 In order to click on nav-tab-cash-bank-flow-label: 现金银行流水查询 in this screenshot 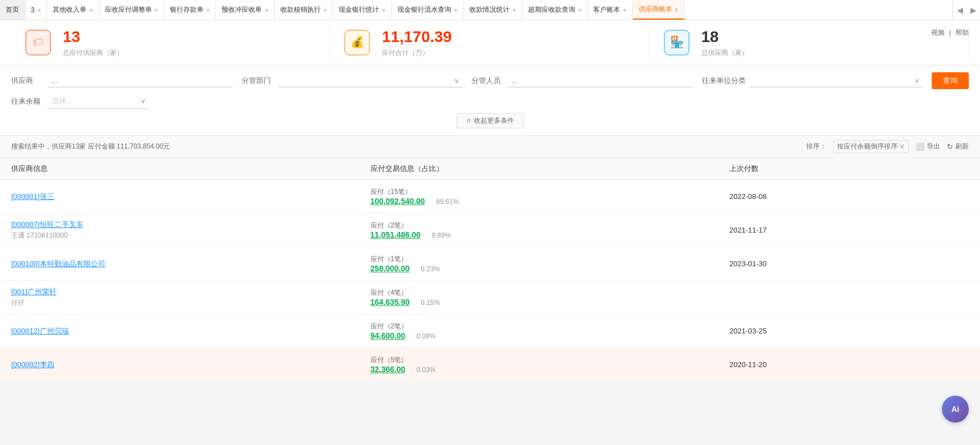, I will do `click(424, 10)`.